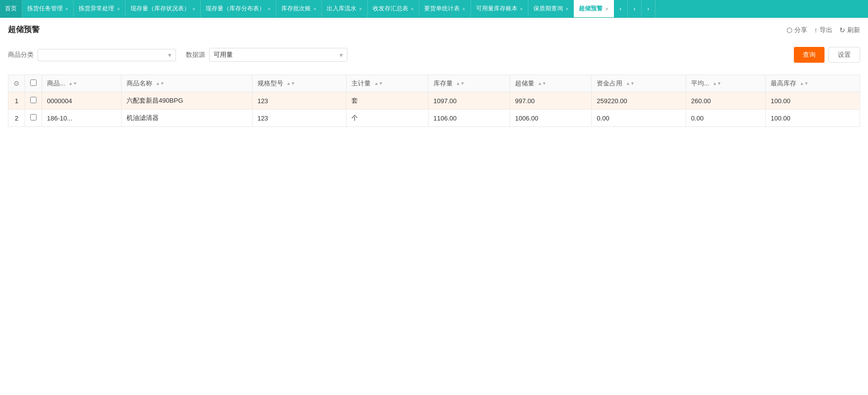 This screenshot has width=868, height=395. What do you see at coordinates (393, 9) in the screenshot?
I see `nav-item-7: 收发存汇总表 ×` at bounding box center [393, 9].